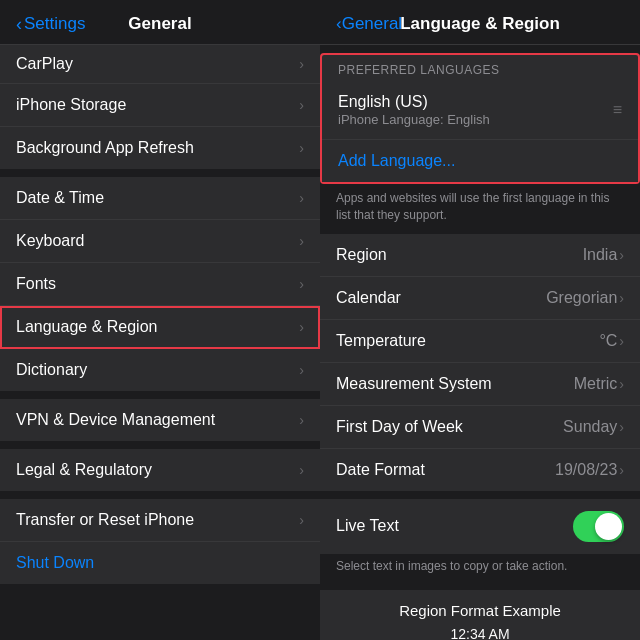 The image size is (640, 640). What do you see at coordinates (622, 427) in the screenshot?
I see `first-day-chevron-icon: ›` at bounding box center [622, 427].